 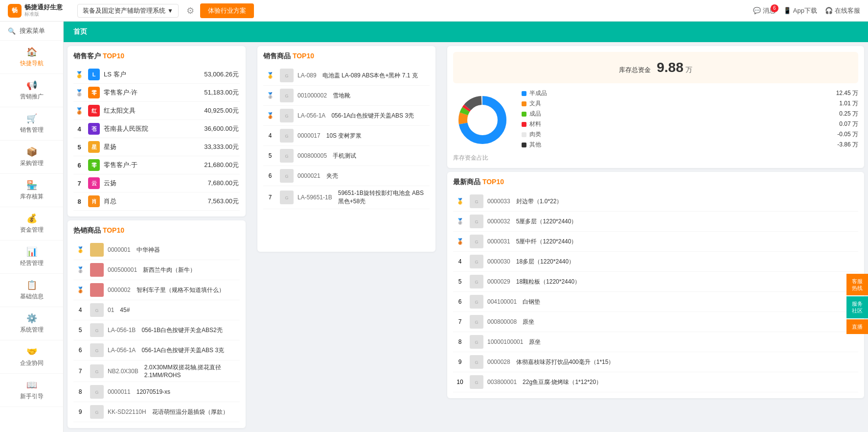 I want to click on hot-product-row: 8 G 0000011 12070519-xs, so click(x=157, y=392).